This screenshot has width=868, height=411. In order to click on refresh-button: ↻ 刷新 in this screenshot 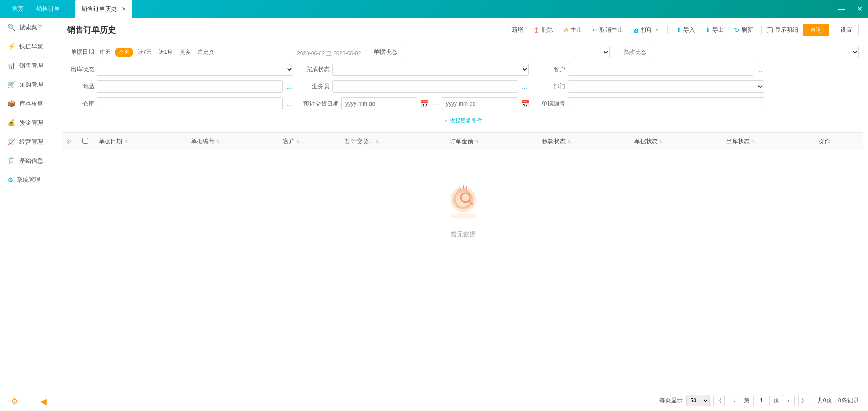, I will do `click(743, 30)`.